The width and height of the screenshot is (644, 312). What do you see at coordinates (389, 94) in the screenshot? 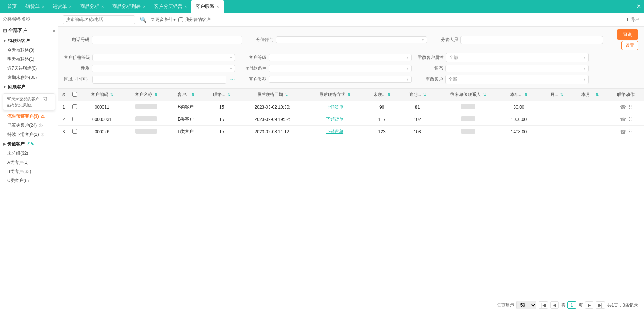
I see `sort-icon-uncontacted: ⇅` at bounding box center [389, 94].